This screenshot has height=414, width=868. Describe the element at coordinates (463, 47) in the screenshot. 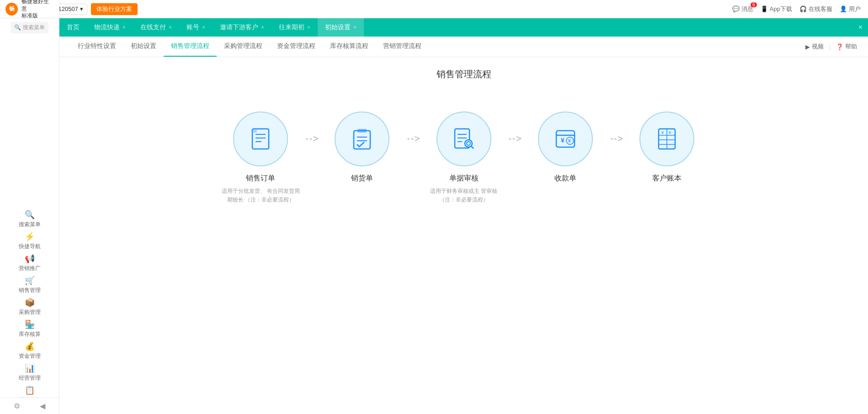

I see `sub-tabs: 行业特性设置初始设置销售管理流程采购管理流程资金管理流程库存核算流程营销管理流程…` at that location.